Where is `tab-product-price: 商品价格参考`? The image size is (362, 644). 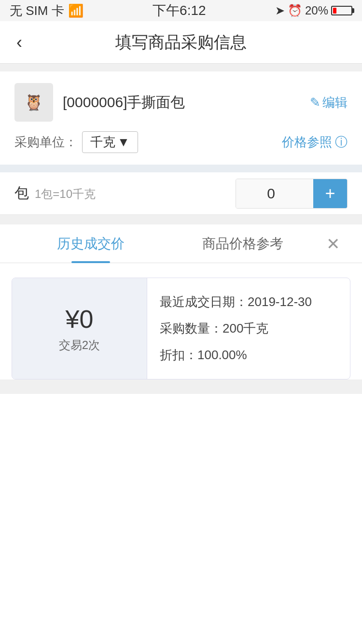 tab-product-price: 商品价格参考 is located at coordinates (242, 244).